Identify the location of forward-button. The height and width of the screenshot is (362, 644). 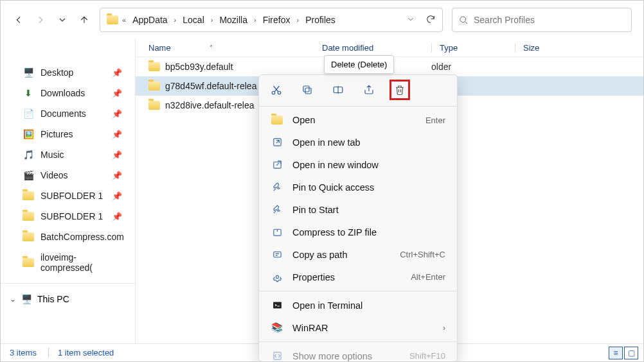
(40, 20).